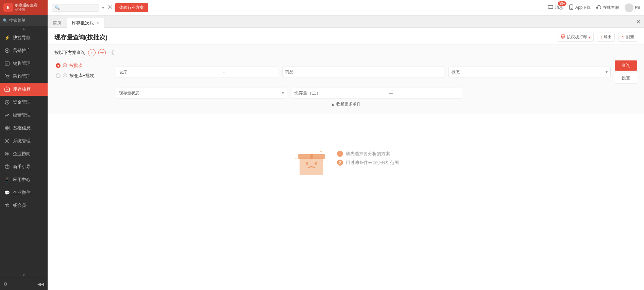  I want to click on filter-warehouse-field: 仓库 ···, so click(197, 72).